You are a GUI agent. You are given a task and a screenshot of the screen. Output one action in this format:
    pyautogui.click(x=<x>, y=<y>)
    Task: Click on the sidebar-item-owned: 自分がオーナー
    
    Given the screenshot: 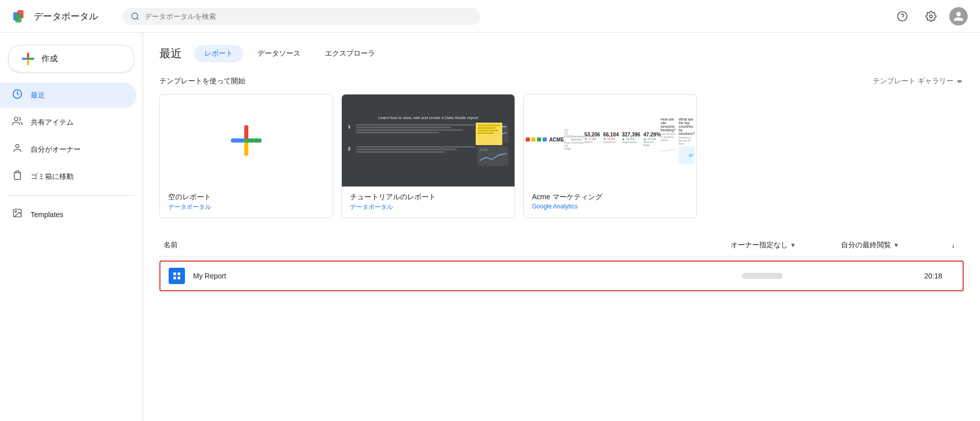 What is the action you would take?
    pyautogui.click(x=68, y=149)
    